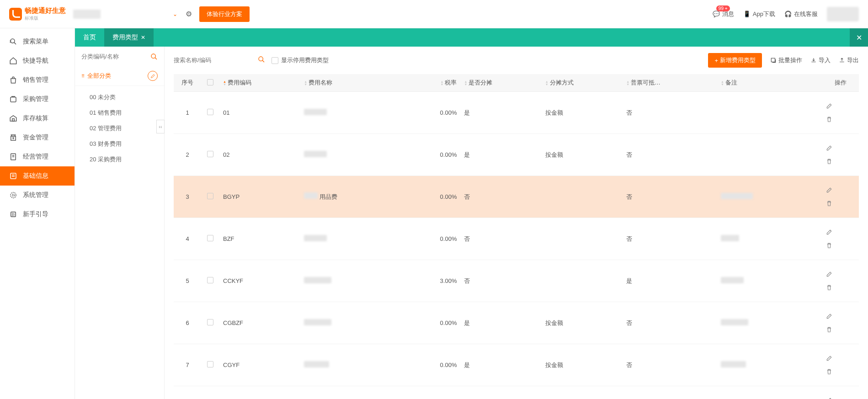 This screenshot has width=868, height=399. I want to click on money-icon, so click(13, 138).